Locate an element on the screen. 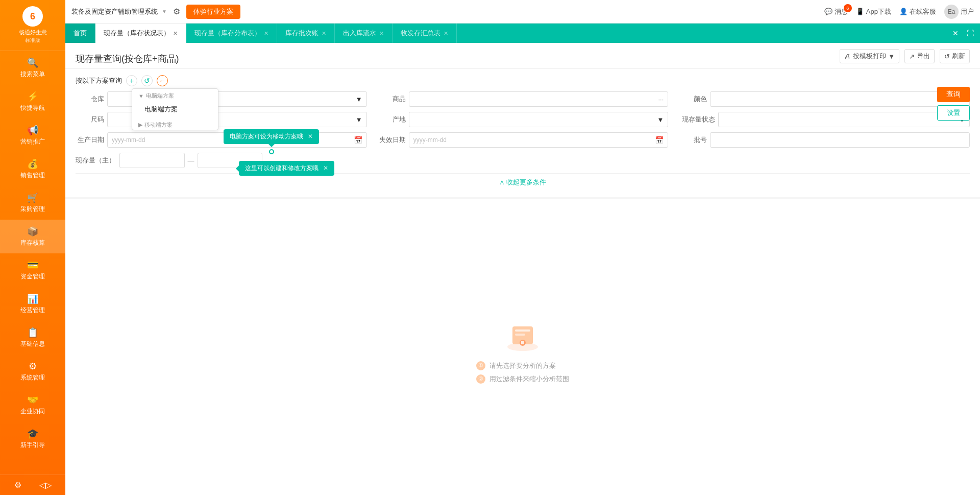 The height and width of the screenshot is (495, 980). sidebar-item-guide: 🎓 新手引导 is located at coordinates (33, 439).